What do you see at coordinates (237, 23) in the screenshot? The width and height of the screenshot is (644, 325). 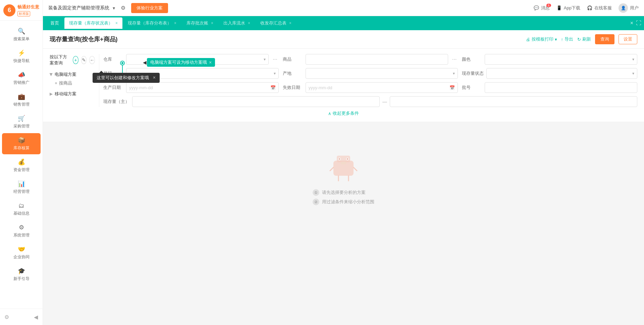 I see `tab-in-out-flow: 出入库流水 ×` at bounding box center [237, 23].